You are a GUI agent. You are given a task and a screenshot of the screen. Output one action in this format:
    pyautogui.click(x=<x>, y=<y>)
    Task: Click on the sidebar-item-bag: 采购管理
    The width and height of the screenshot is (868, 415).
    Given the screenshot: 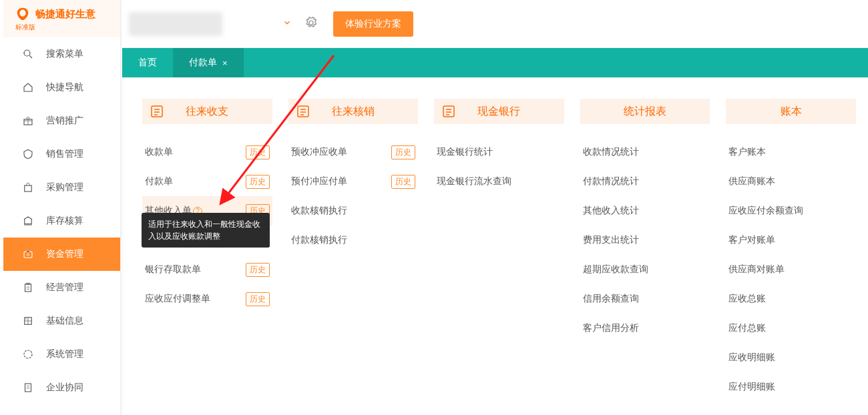 What is the action you would take?
    pyautogui.click(x=61, y=187)
    